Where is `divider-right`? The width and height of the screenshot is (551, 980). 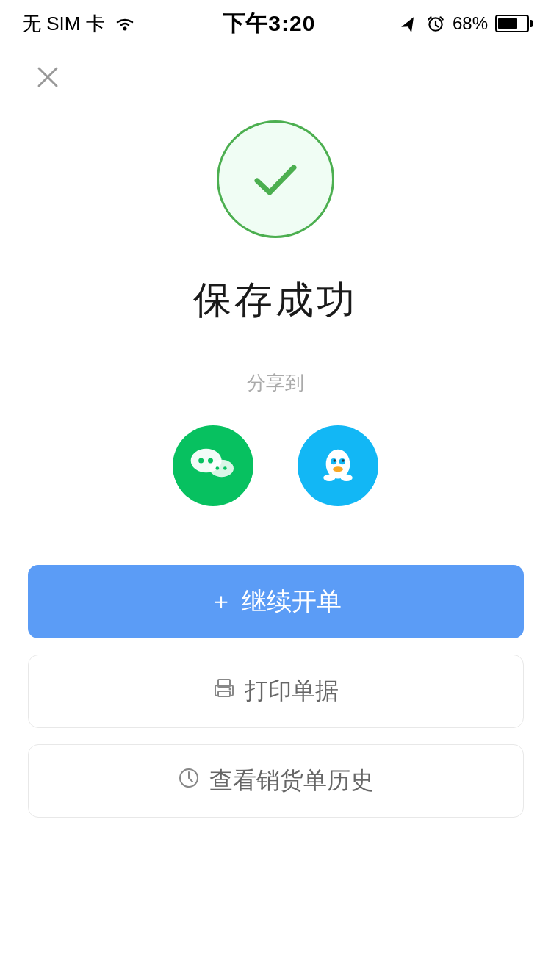
divider-right is located at coordinates (422, 383).